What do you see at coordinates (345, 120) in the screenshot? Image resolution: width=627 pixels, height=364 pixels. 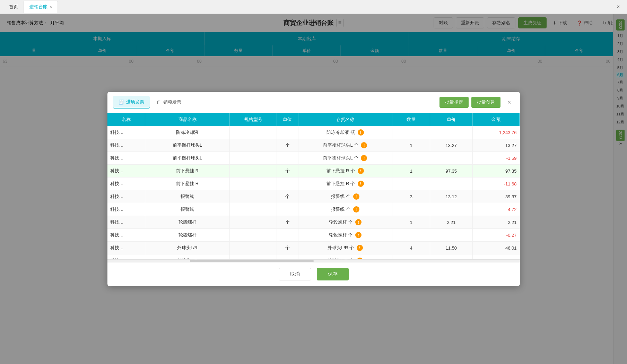 I see `col-header-stock: 存货名称` at bounding box center [345, 120].